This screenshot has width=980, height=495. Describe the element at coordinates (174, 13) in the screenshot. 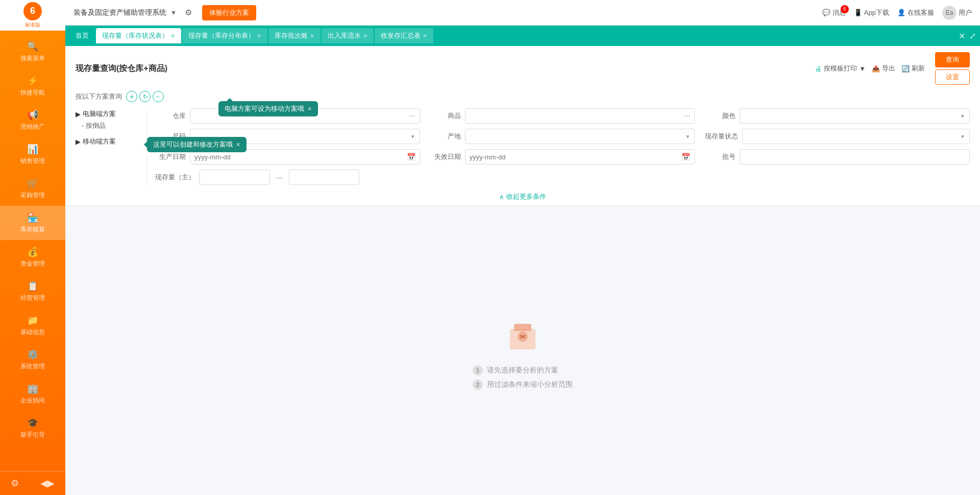

I see `system-dropdown: ▼` at that location.